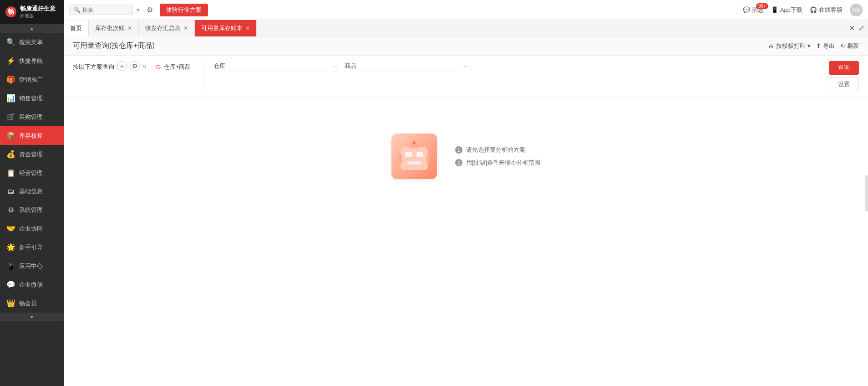 The width and height of the screenshot is (868, 386). I want to click on filter-add-button: +, so click(122, 66).